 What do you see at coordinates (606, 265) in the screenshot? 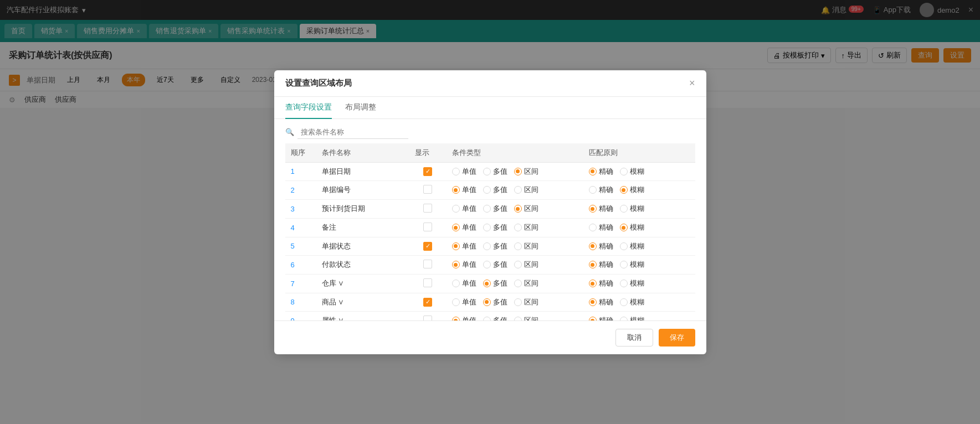
I see `match-label-精确-5: 精确` at bounding box center [606, 265].